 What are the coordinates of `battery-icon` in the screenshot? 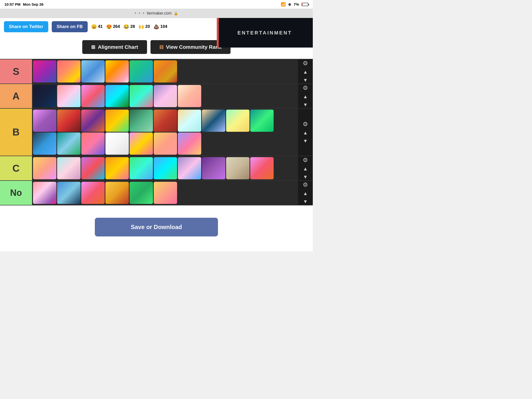 It's located at (305, 4).